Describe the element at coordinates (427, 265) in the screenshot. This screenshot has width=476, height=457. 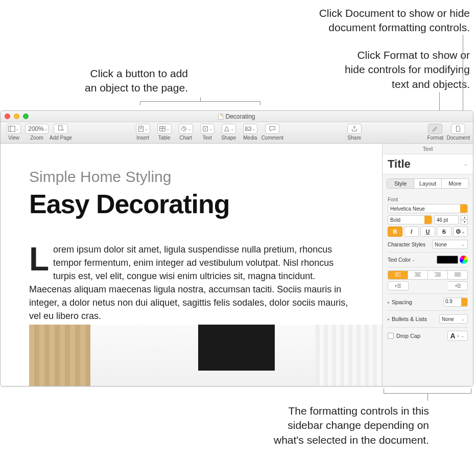
I see `format-sidebar: Text Title ⌄ Style Layout More Font Helv…` at that location.